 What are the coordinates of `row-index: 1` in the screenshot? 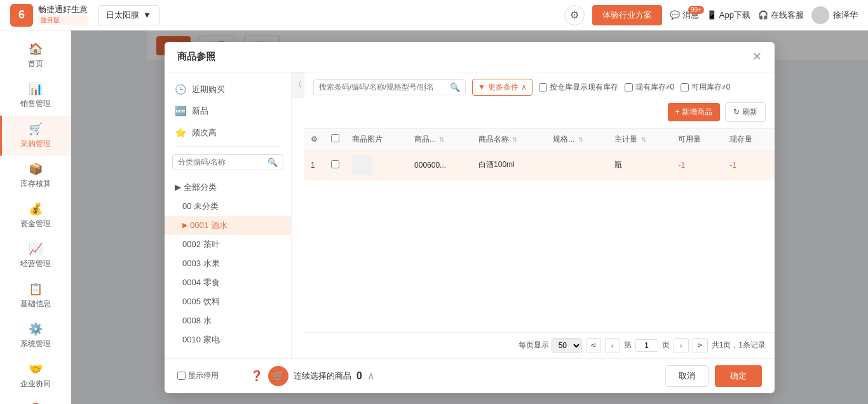 It's located at (315, 165).